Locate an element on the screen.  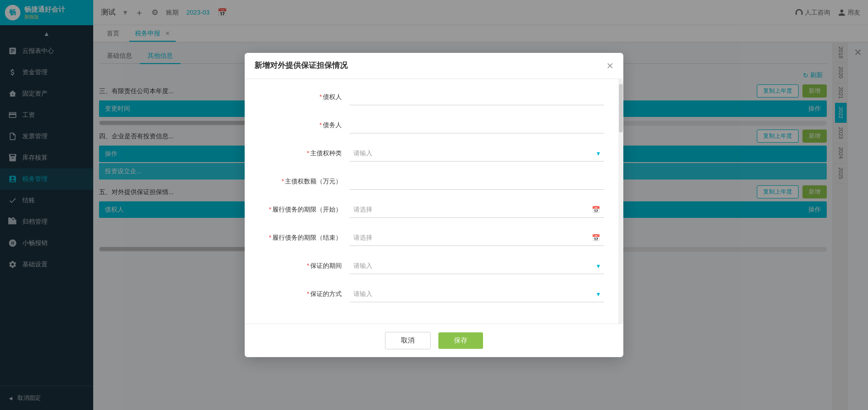
dialog-scrollbar-thumb is located at coordinates (621, 108).